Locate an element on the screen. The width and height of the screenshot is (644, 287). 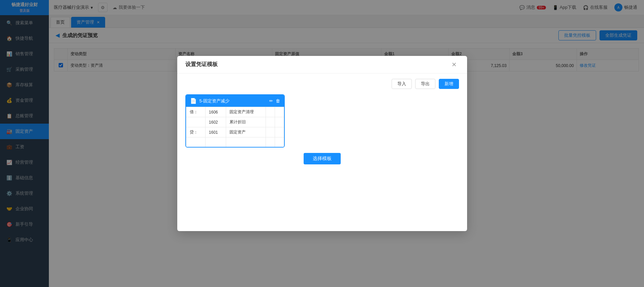
modal-body: 📄 5-固定资产减少 ✏ 🗑 借： is located at coordinates (322, 133).